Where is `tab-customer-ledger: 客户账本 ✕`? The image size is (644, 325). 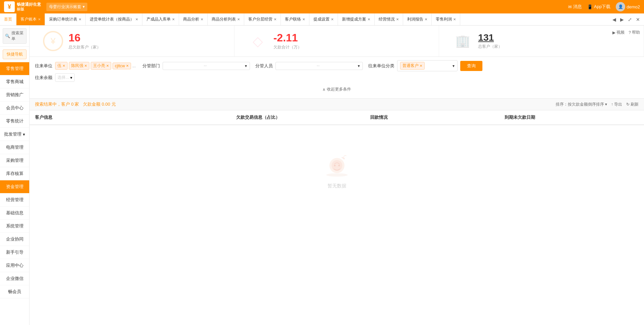 tab-customer-ledger: 客户账本 ✕ is located at coordinates (31, 20).